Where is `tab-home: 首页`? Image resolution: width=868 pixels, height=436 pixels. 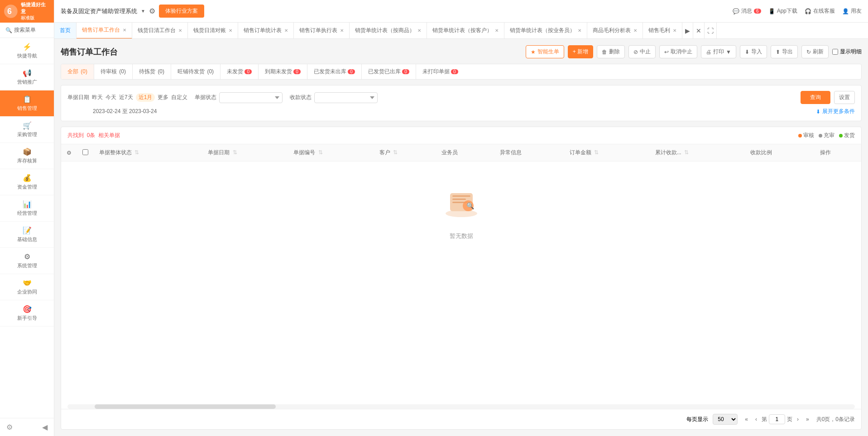
tab-home: 首页 is located at coordinates (65, 31).